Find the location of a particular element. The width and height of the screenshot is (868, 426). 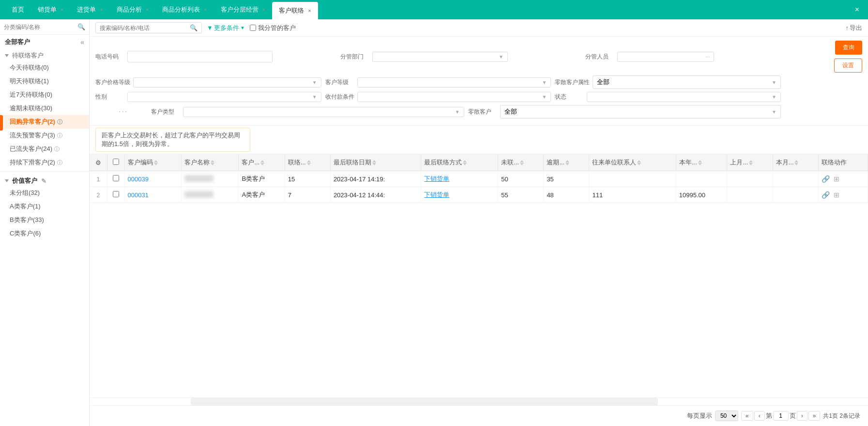

tooltip-text: 距客户上次交易时长，超过了此客户的平均交易周期的1.5倍，则视为异常。 is located at coordinates (173, 140).